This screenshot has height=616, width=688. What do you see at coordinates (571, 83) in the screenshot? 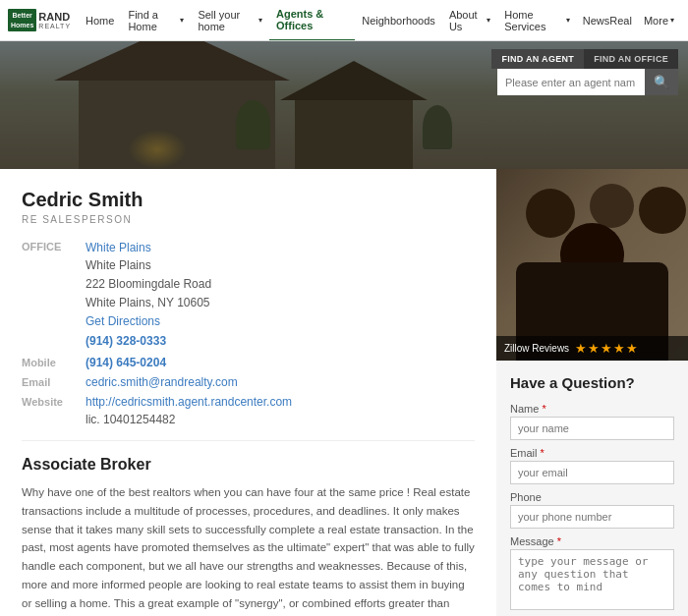
I see `search-input` at bounding box center [571, 83].